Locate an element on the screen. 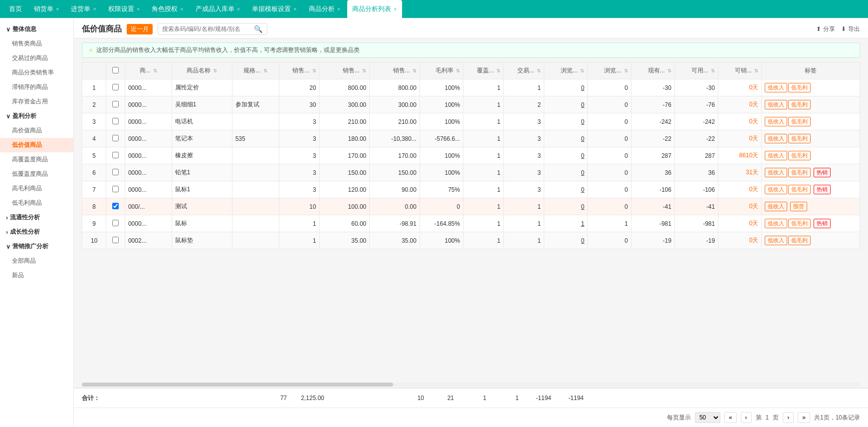 The height and width of the screenshot is (427, 868). sidebar-item-high-value: 高价值商品 is located at coordinates (37, 131).